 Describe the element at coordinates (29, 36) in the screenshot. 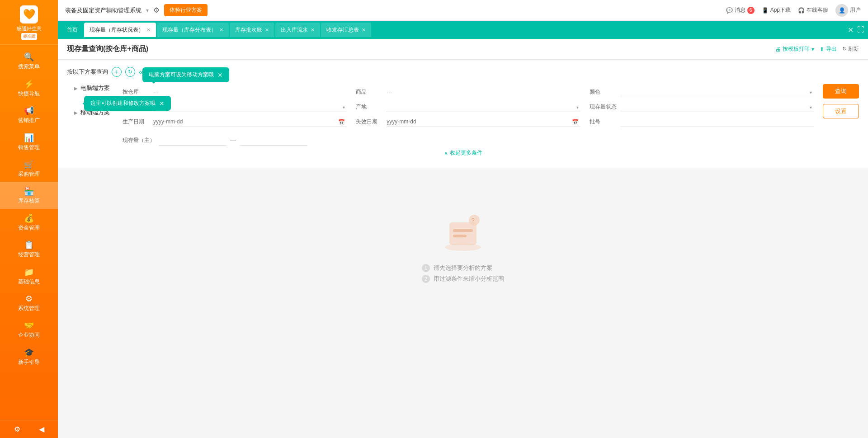

I see `logo-badge: 标准版` at that location.